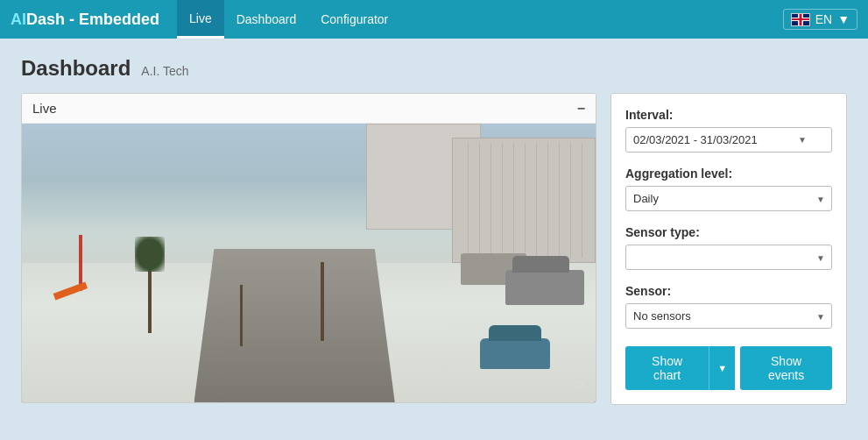 This screenshot has height=440, width=868. What do you see at coordinates (801, 19) in the screenshot?
I see `flag-icon` at bounding box center [801, 19].